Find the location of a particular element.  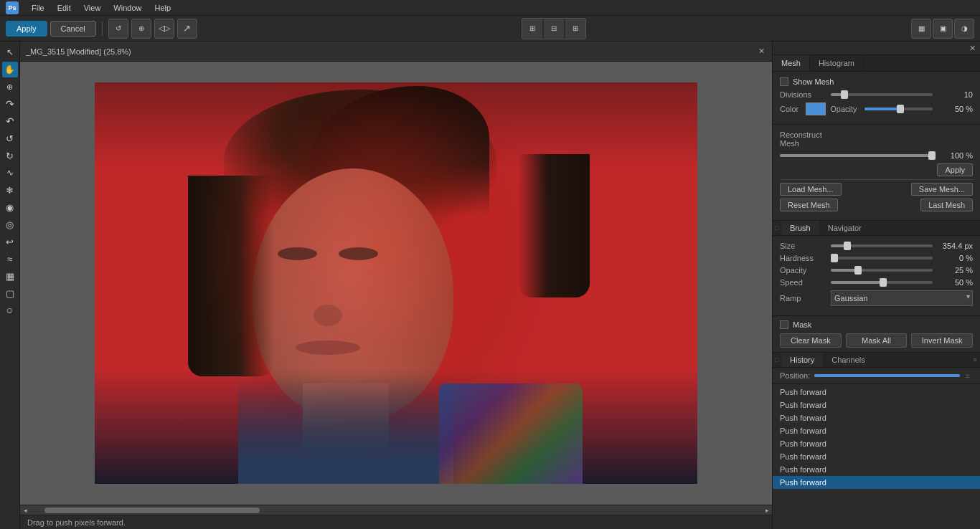

history-list: Push forward Push forward Push forward P… is located at coordinates (877, 437).